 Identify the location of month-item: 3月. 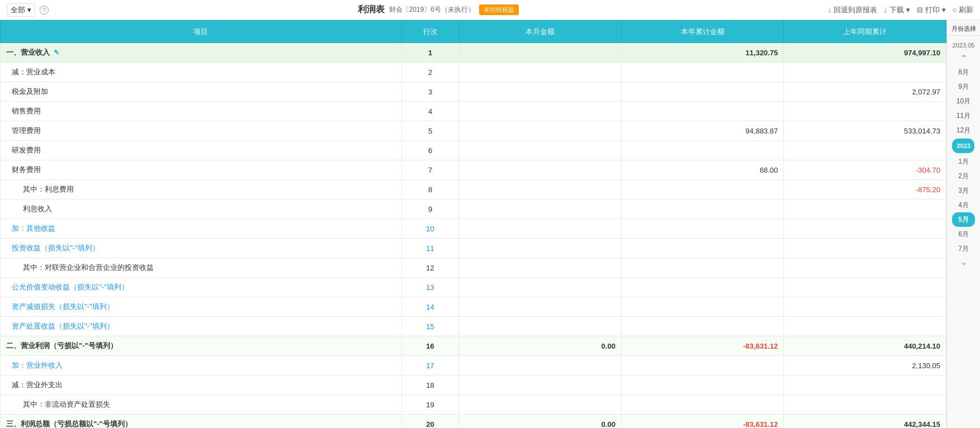
(964, 191).